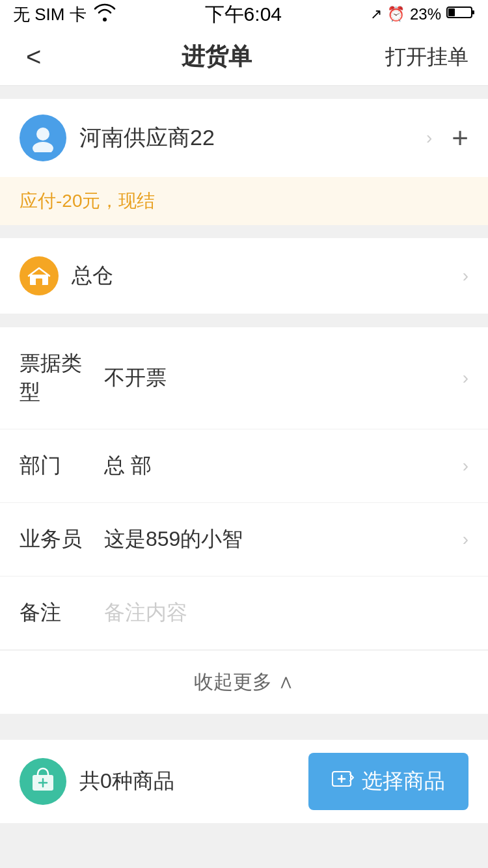 The width and height of the screenshot is (488, 868). I want to click on open-pending-button: 打开挂单, so click(427, 57).